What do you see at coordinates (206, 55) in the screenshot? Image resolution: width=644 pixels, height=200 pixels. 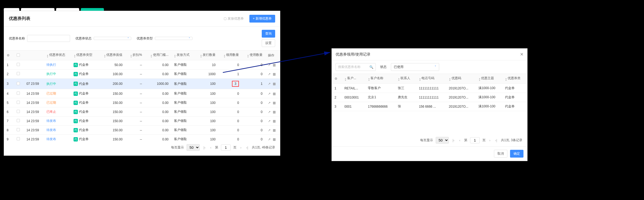 I see `col-issued: ▲▼发行数量` at bounding box center [206, 55].